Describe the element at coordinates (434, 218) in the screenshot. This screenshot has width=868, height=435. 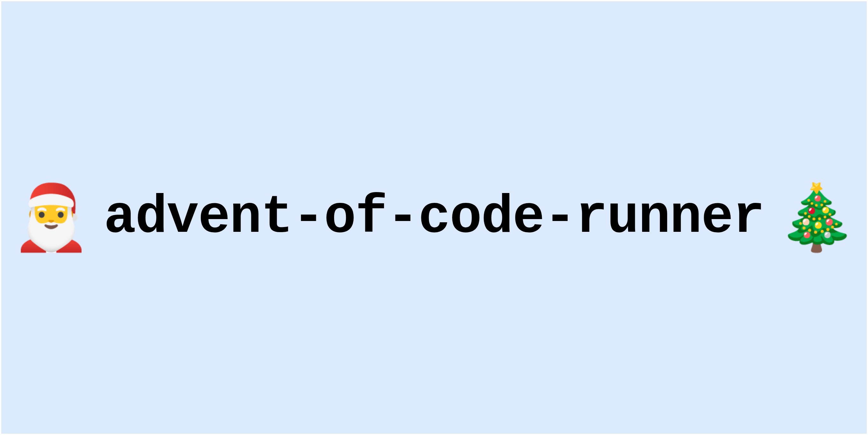
I see `banner-content: 🎅 advent-of-code-runner 🎄` at that location.